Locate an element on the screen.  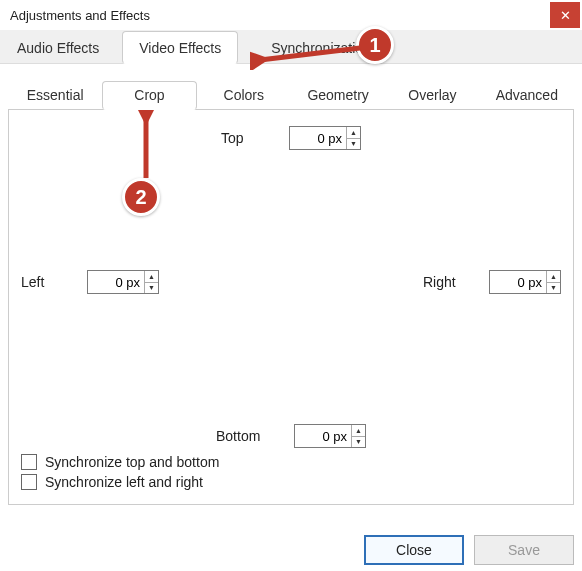
dialog-footer: Close Save is located at coordinates (469, 550).